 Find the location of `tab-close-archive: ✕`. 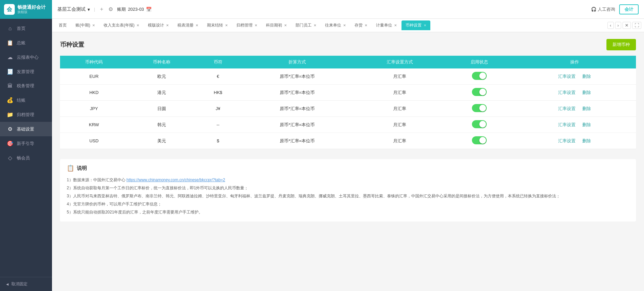

tab-close-archive: ✕ is located at coordinates (256, 26).